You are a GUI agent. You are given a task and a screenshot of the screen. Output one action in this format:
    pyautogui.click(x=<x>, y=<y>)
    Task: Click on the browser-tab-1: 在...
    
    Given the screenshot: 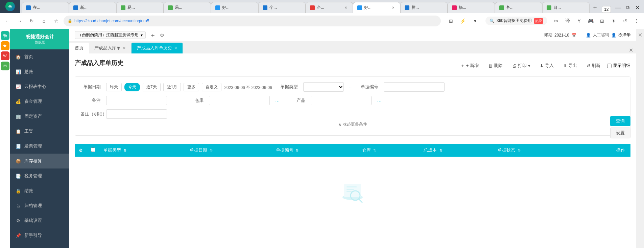 What is the action you would take?
    pyautogui.click(x=45, y=7)
    